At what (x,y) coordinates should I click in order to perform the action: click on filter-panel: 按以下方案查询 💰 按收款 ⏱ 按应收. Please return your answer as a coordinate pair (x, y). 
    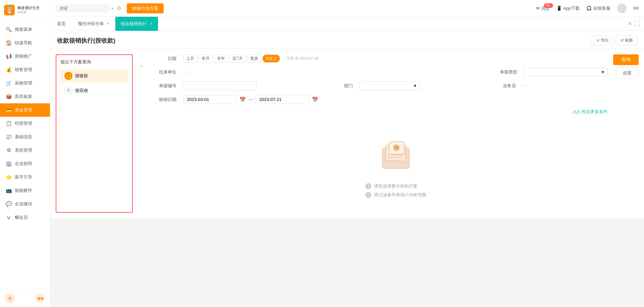
    Looking at the image, I should click on (94, 134).